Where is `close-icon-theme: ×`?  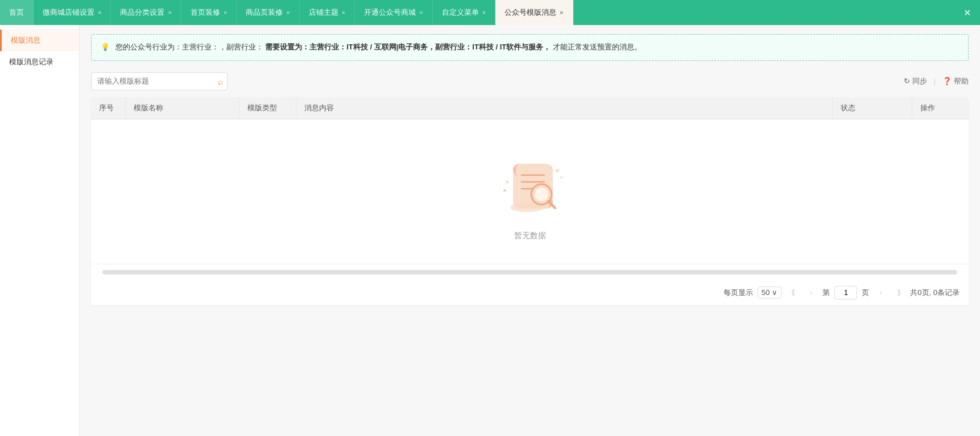
close-icon-theme: × is located at coordinates (344, 13).